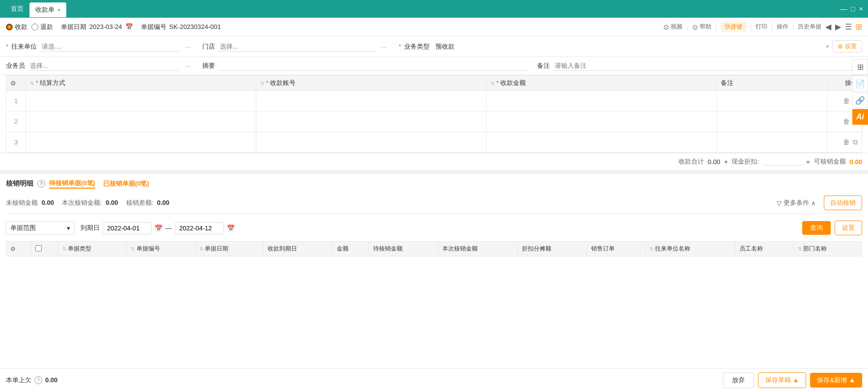 The height and width of the screenshot is (391, 868). I want to click on num-label: 单据编号, so click(154, 27).